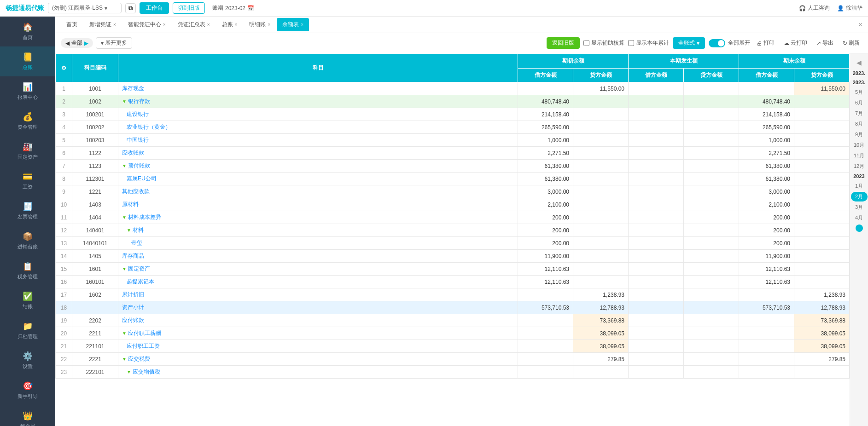 This screenshot has height=426, width=868. What do you see at coordinates (194, 25) in the screenshot?
I see `tab-voucher-summary: 凭证汇总表 ×` at bounding box center [194, 25].